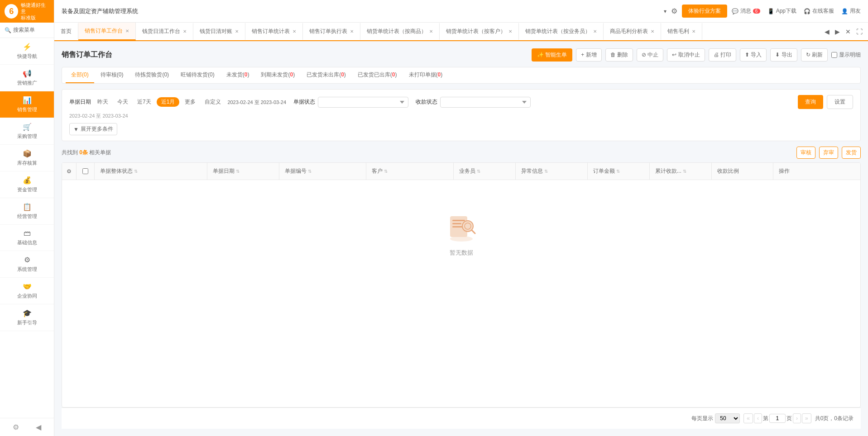  I want to click on topbar-message: 💬 消息 6, so click(746, 11).